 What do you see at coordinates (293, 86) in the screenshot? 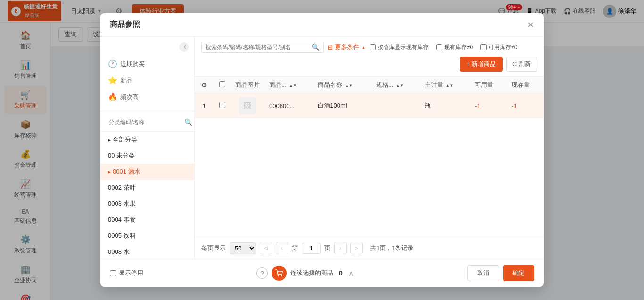
I see `sort-icon-code: ▲▼` at bounding box center [293, 86].